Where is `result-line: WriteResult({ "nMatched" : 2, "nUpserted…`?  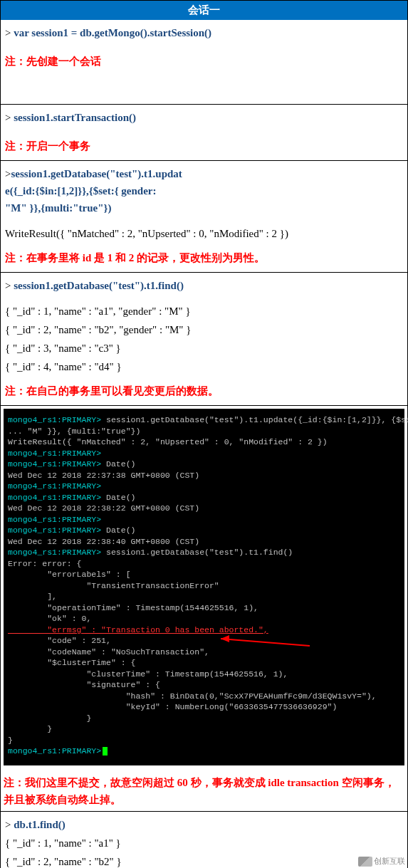
result-line: WriteResult({ "nMatched" : 2, "nUpserted… is located at coordinates (204, 234).